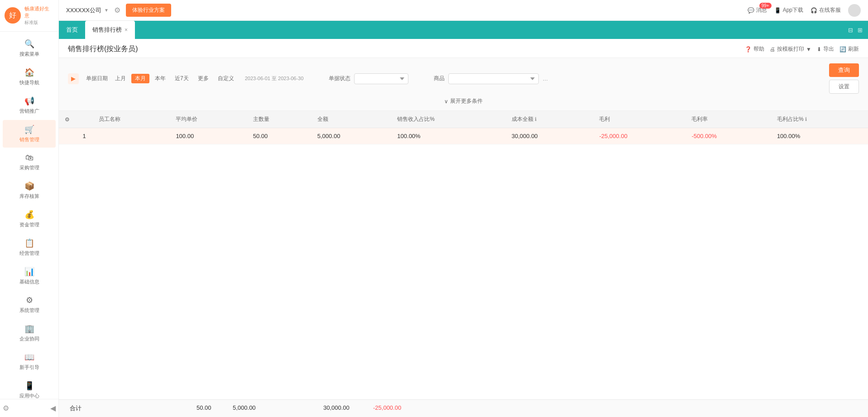 The height and width of the screenshot is (417, 868). Describe the element at coordinates (446, 101) in the screenshot. I see `chevron-down-expand-icon: ∨` at that location.